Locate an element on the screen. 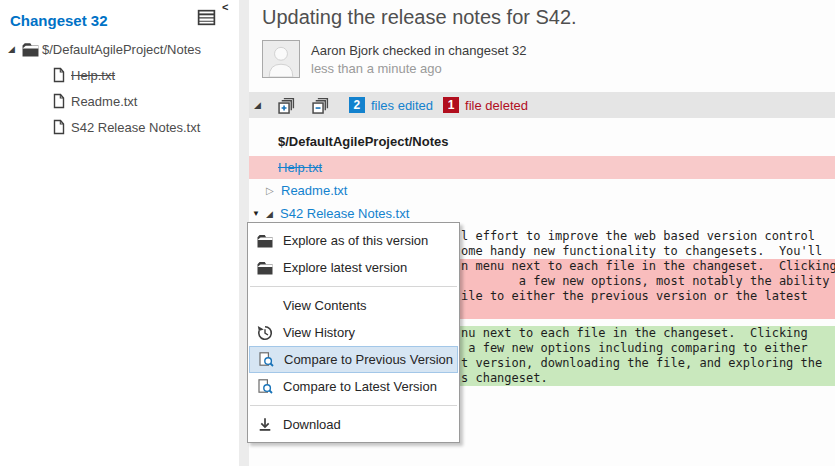  menu-item-download: Download is located at coordinates (354, 424).